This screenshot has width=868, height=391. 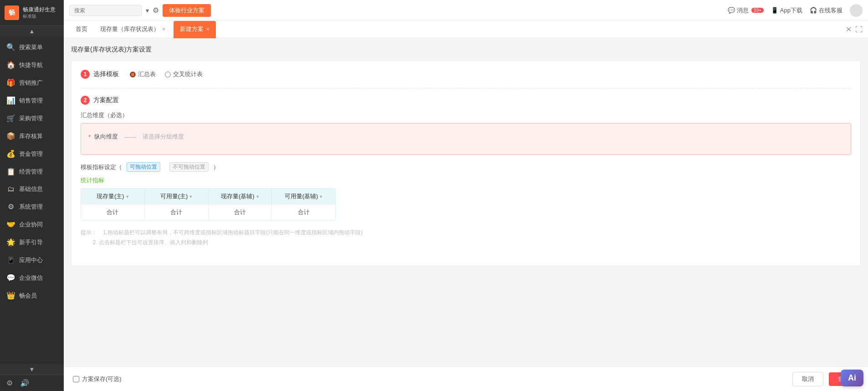 What do you see at coordinates (187, 10) in the screenshot?
I see `trial-button: 体验行业方案` at bounding box center [187, 10].